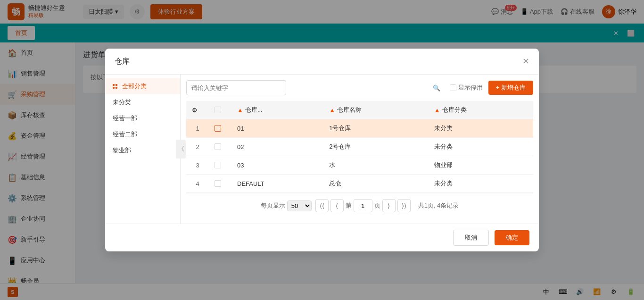  What do you see at coordinates (511, 88) in the screenshot?
I see `add-warehouse-button: + 新增仓库` at bounding box center [511, 88].